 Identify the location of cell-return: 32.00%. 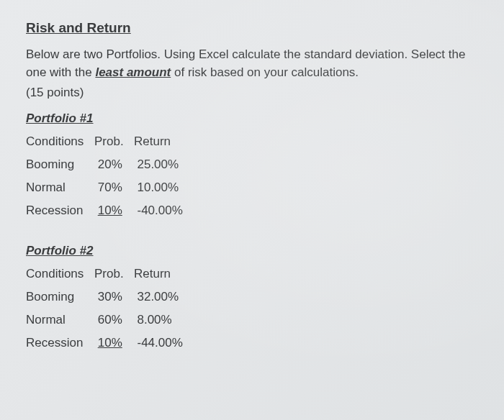
(158, 297).